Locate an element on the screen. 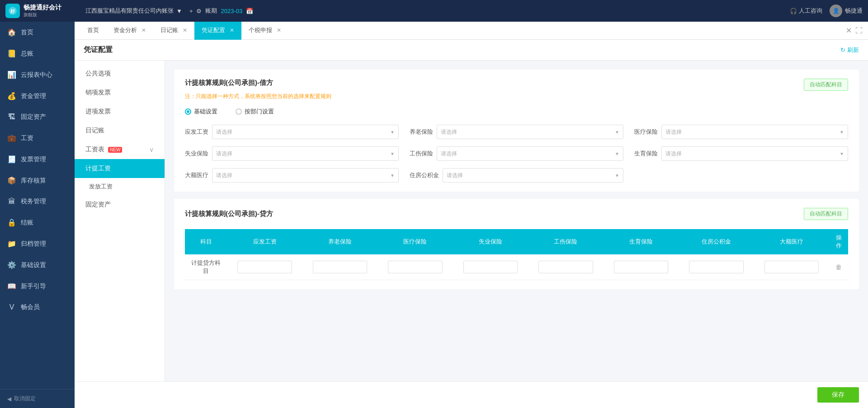 The height and width of the screenshot is (408, 868). tab-capital: 资金分析 ✕ is located at coordinates (130, 31).